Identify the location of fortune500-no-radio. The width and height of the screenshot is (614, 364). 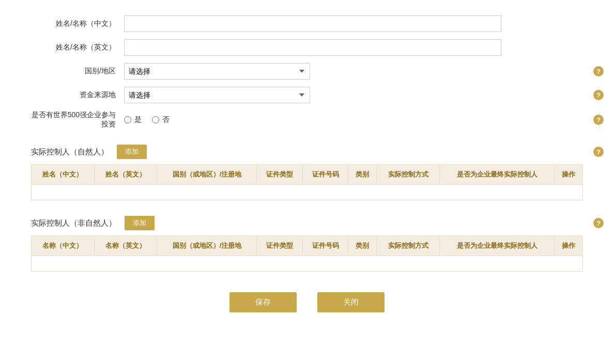
(156, 120).